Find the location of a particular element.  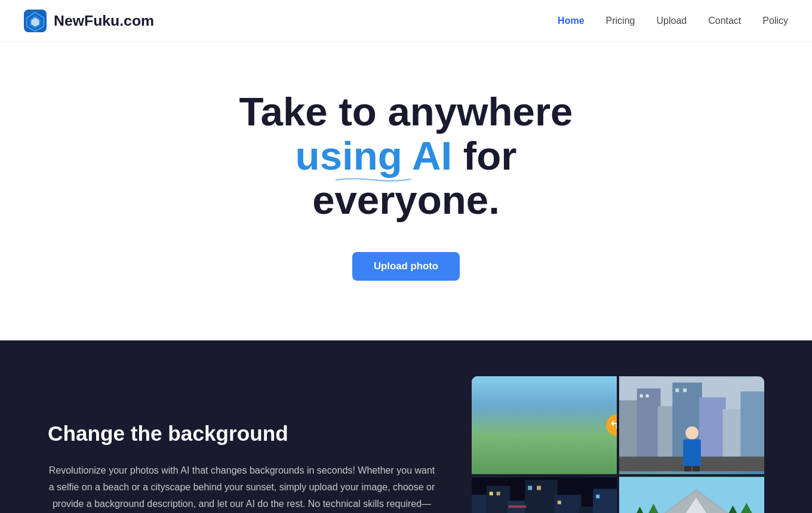

nav-links: Home Pricing Upload Contact Policy is located at coordinates (673, 21).